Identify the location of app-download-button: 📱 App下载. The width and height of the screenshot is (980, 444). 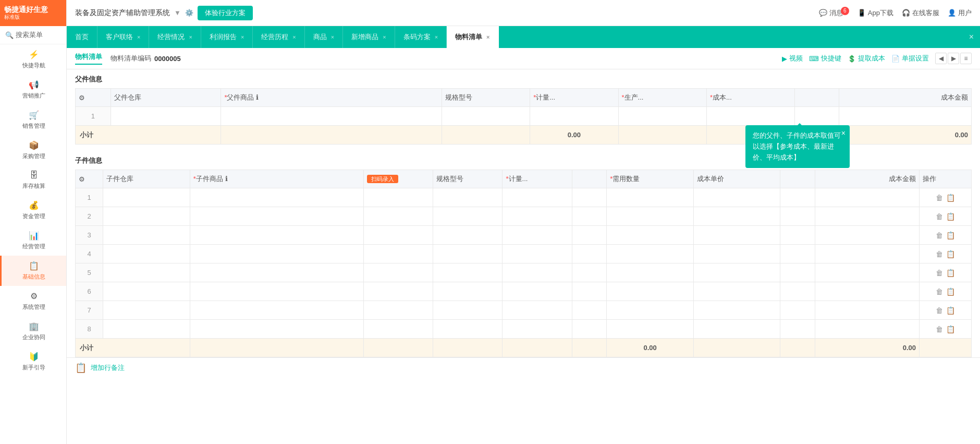
(876, 13).